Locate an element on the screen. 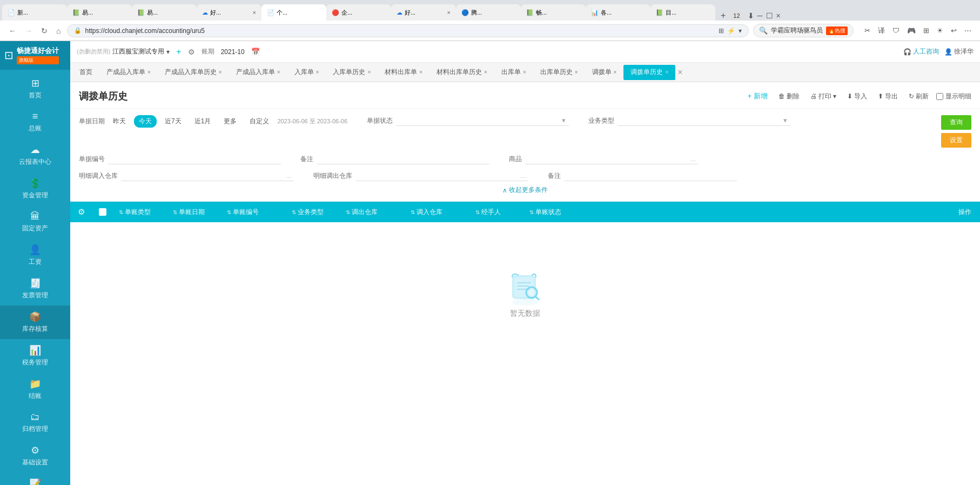 The height and width of the screenshot is (485, 980). collapse-btn: ∧ 收起更多条件 is located at coordinates (525, 190).